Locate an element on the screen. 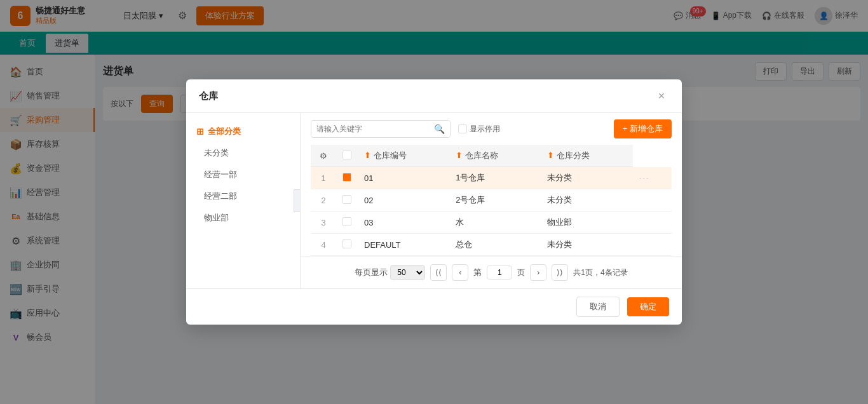  cancel-button: 取消 is located at coordinates (598, 307).